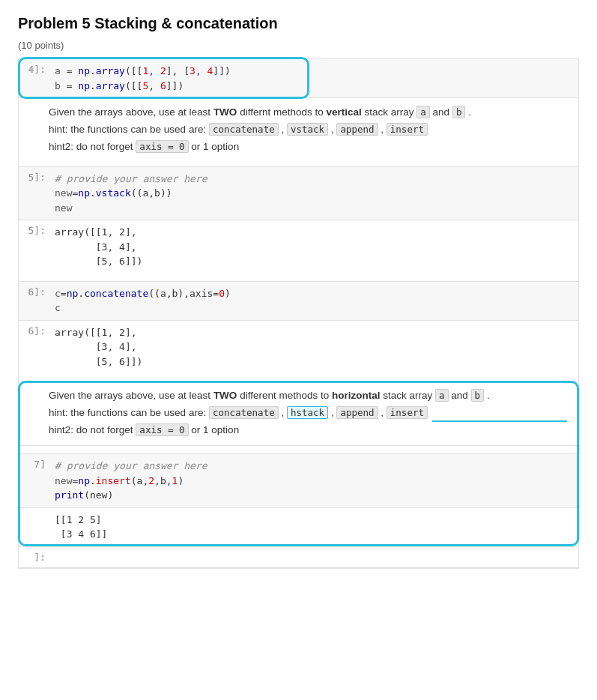  What do you see at coordinates (313, 86) in the screenshot?
I see `cell4-line2: b = np.array([[4, 4]])` at bounding box center [313, 86].